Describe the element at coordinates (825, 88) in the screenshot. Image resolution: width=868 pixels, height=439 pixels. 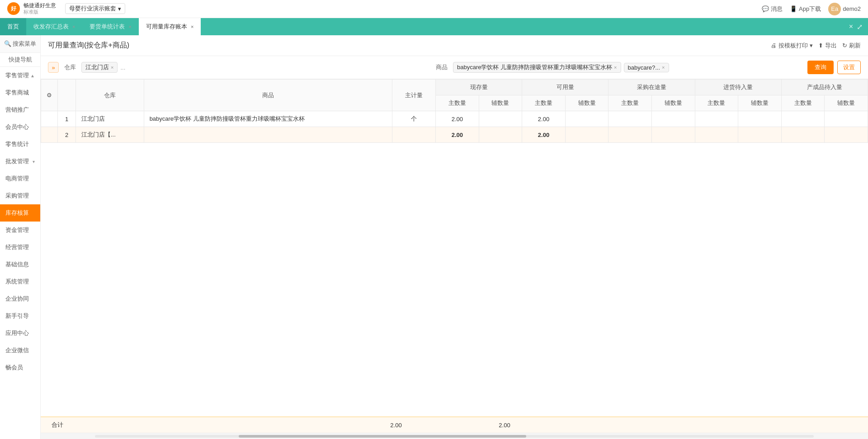
I see `th-production: 产成品待入量` at that location.